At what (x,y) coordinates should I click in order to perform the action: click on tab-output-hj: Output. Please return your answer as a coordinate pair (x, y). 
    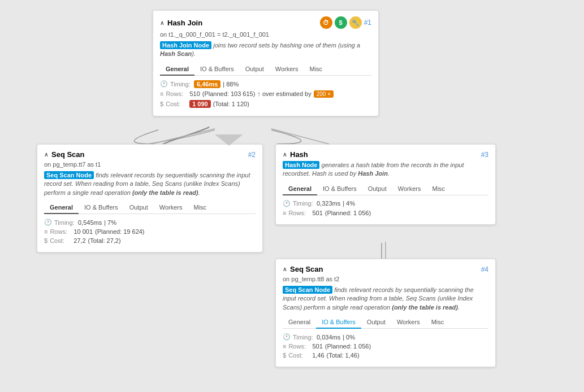
    Looking at the image, I should click on (254, 69).